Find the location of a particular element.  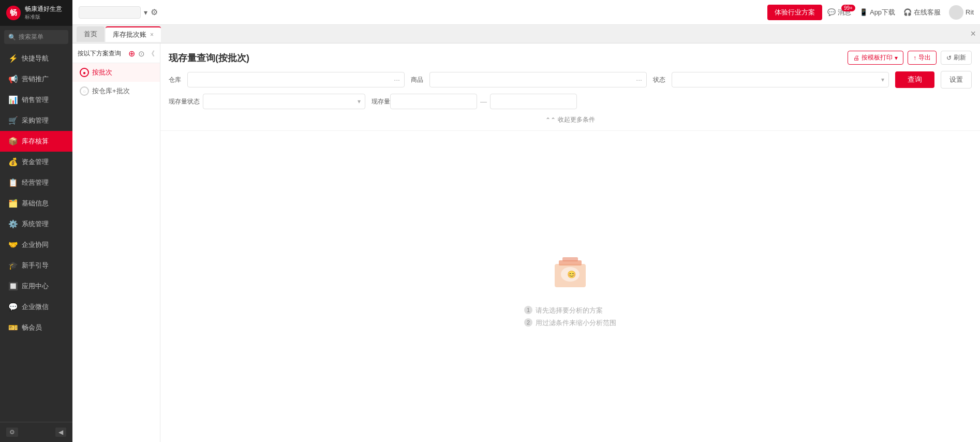

sidebar-item-finance: 💰 资金管理 is located at coordinates (36, 162).